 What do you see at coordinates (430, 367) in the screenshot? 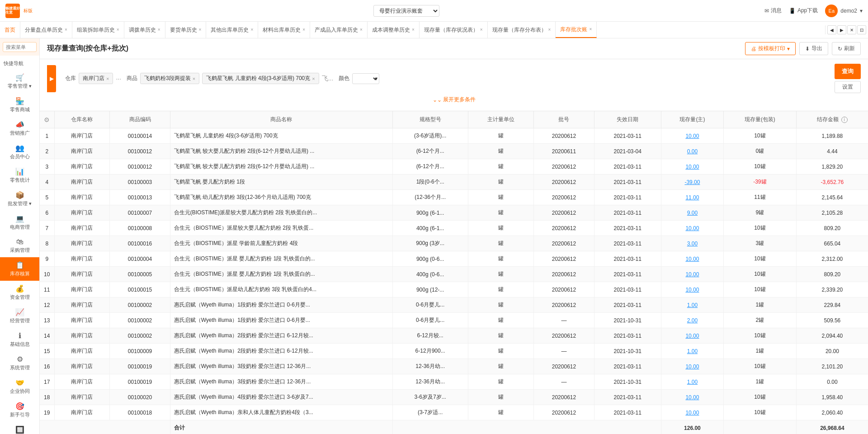
I see `cell-spec: 12-36月幼...` at bounding box center [430, 367].